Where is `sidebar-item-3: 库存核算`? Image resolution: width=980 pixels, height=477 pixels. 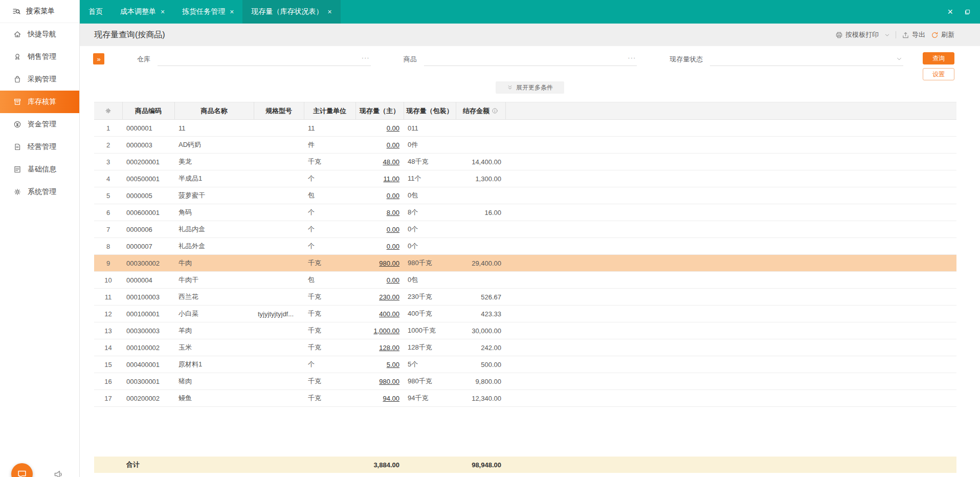
sidebar-item-3: 库存核算 is located at coordinates (40, 102).